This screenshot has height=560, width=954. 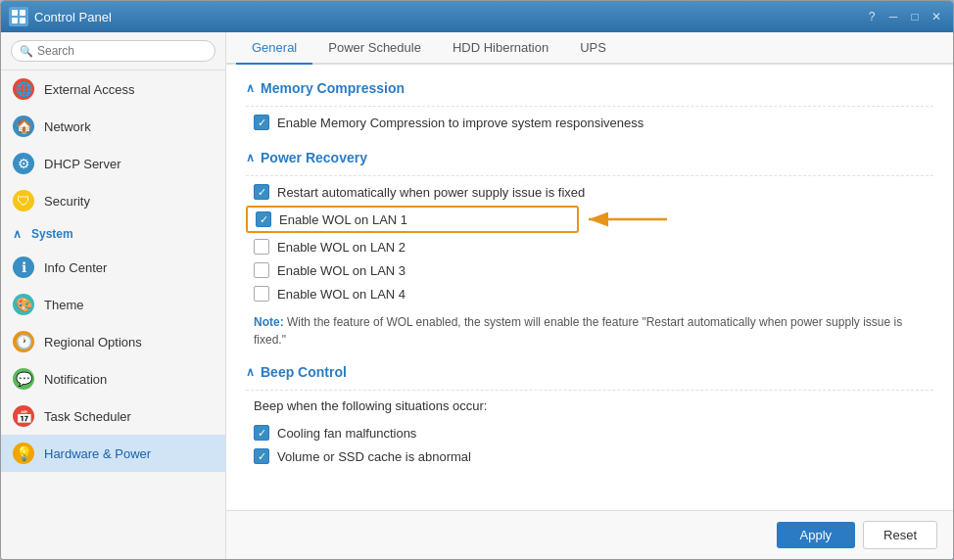 I want to click on external-access-icon: 🌐, so click(x=24, y=89).